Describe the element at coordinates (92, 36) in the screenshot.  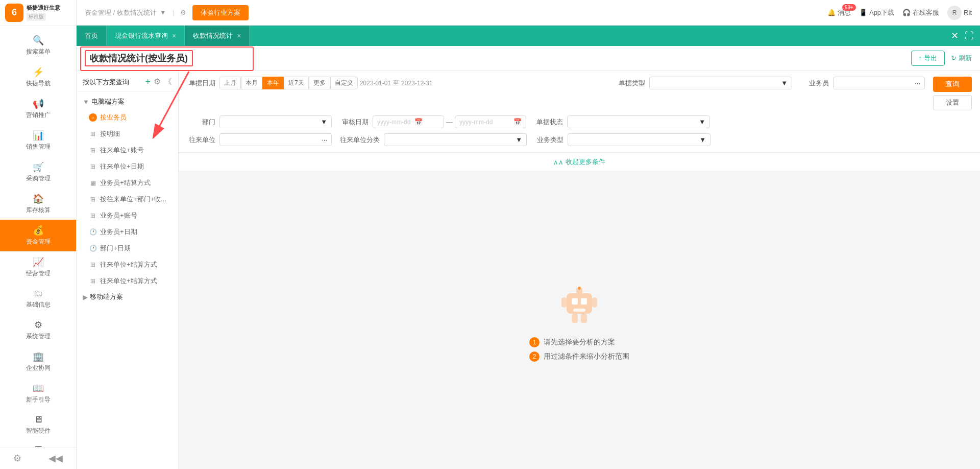
I see `tab-home: 首页` at that location.